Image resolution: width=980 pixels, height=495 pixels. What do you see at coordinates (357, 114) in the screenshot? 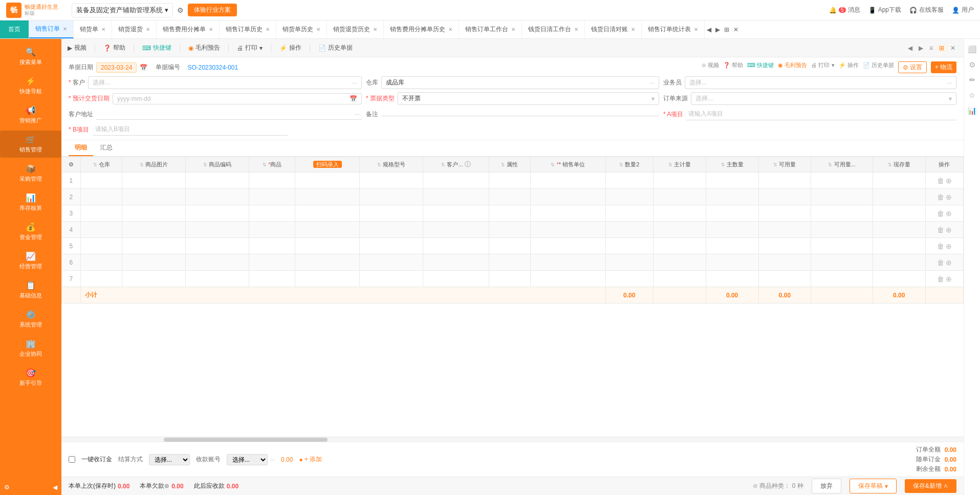
I see `address-dots: ···` at bounding box center [357, 114].